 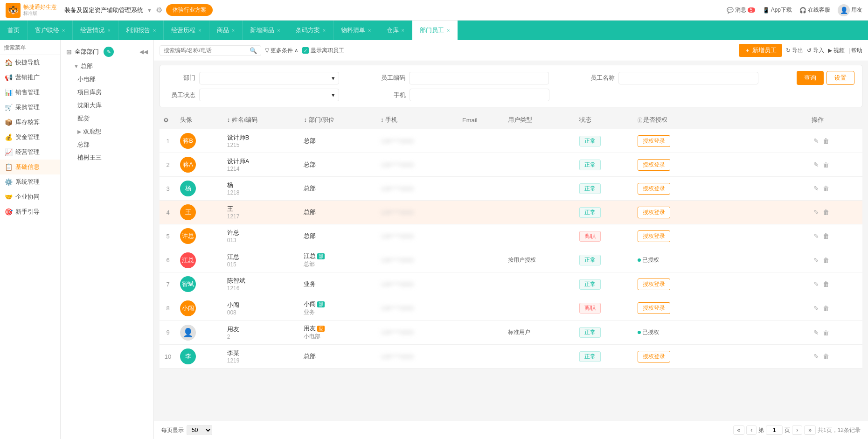 What do you see at coordinates (269, 95) in the screenshot?
I see `emp-status-select: ▾` at bounding box center [269, 95].